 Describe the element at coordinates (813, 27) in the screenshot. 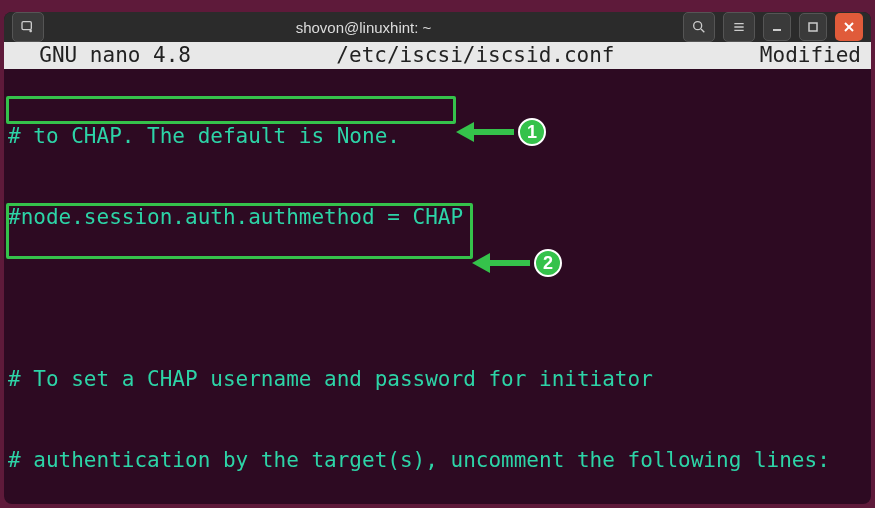

I see `maximize-button` at that location.